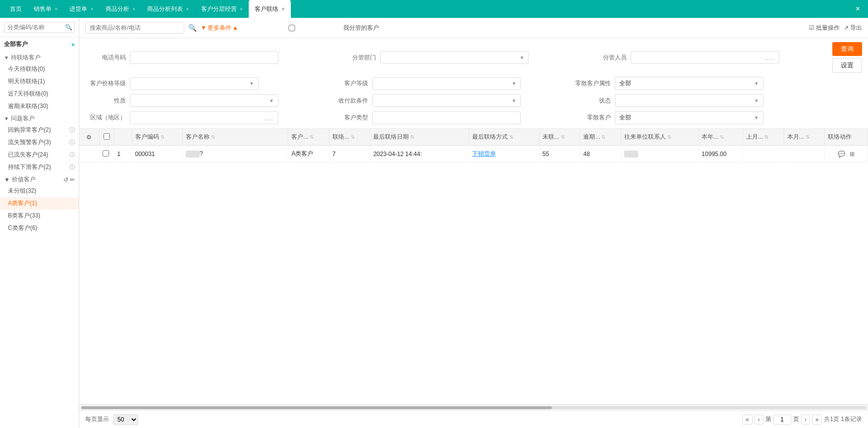  Describe the element at coordinates (759, 420) in the screenshot. I see `prev-page-btn: ‹` at that location.